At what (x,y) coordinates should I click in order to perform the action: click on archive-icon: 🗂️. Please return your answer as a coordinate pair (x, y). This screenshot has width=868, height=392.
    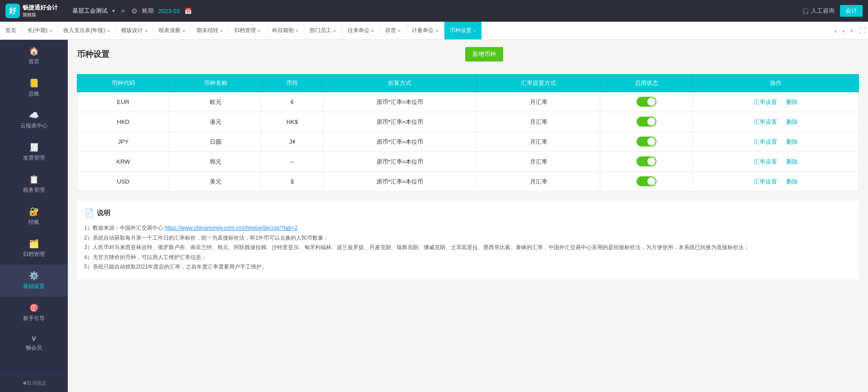
    Looking at the image, I should click on (34, 244).